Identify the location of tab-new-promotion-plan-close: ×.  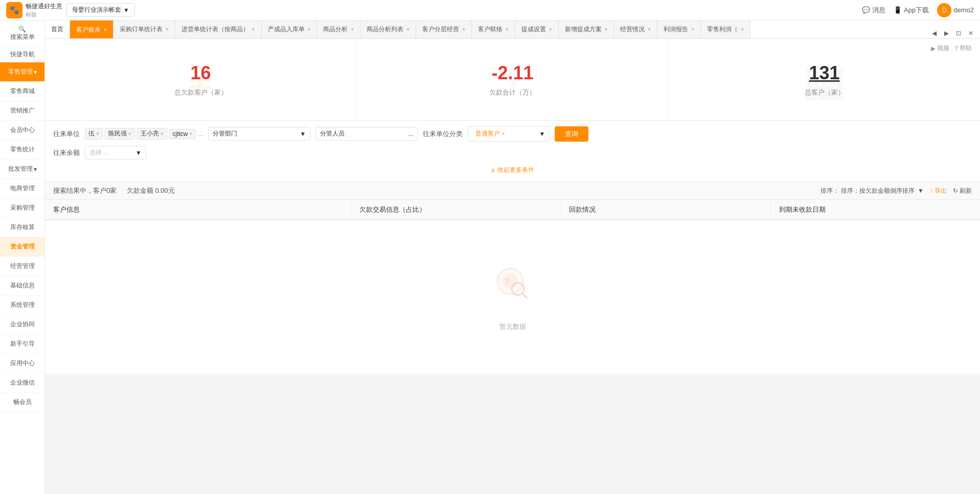
(606, 30).